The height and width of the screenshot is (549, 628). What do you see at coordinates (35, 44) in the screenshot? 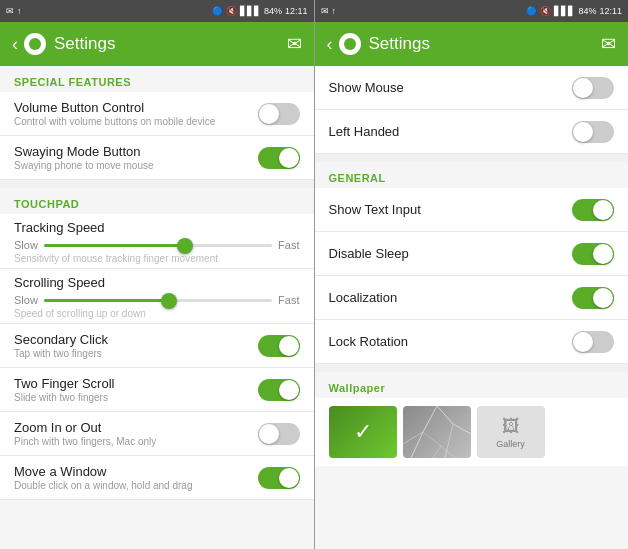
I see `app-icon-inner-left` at bounding box center [35, 44].